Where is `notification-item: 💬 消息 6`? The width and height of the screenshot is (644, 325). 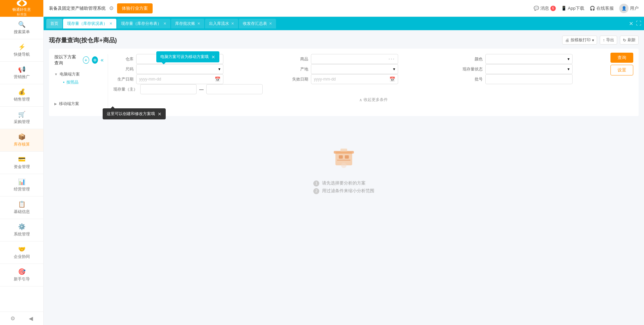
notification-item: 💬 消息 6 is located at coordinates (545, 8).